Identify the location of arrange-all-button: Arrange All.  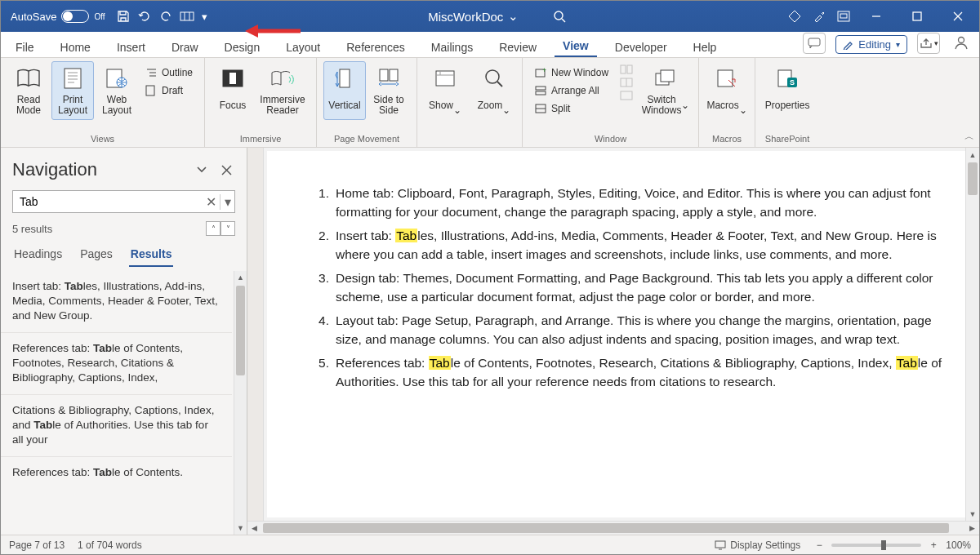
(572, 91).